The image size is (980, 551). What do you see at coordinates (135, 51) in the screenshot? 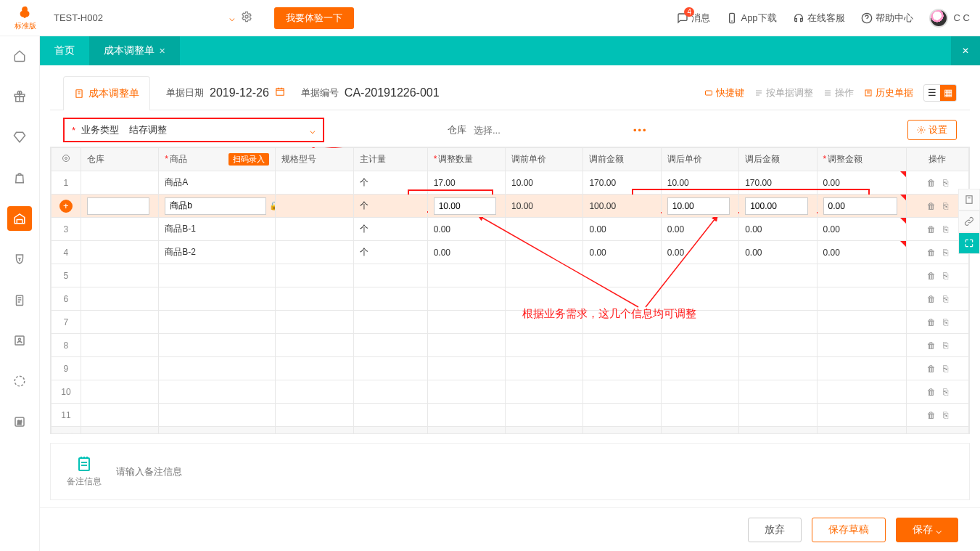
I see `tab-cost-adjust: 成本调整单✕` at bounding box center [135, 51].